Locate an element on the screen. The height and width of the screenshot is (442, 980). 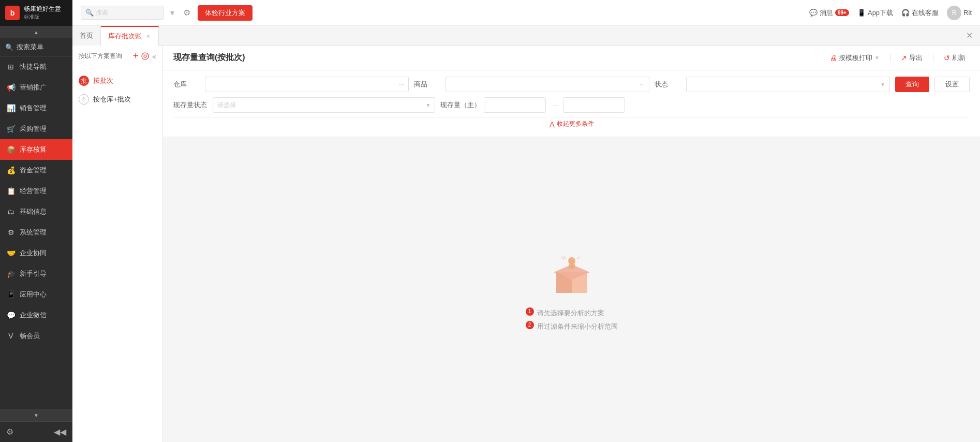
left-panel-header: 按以下方案查询 + « is located at coordinates (117, 56).